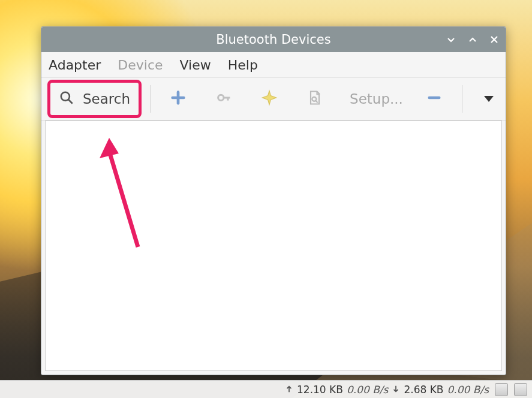  I want to click on add-device-button, so click(178, 99).